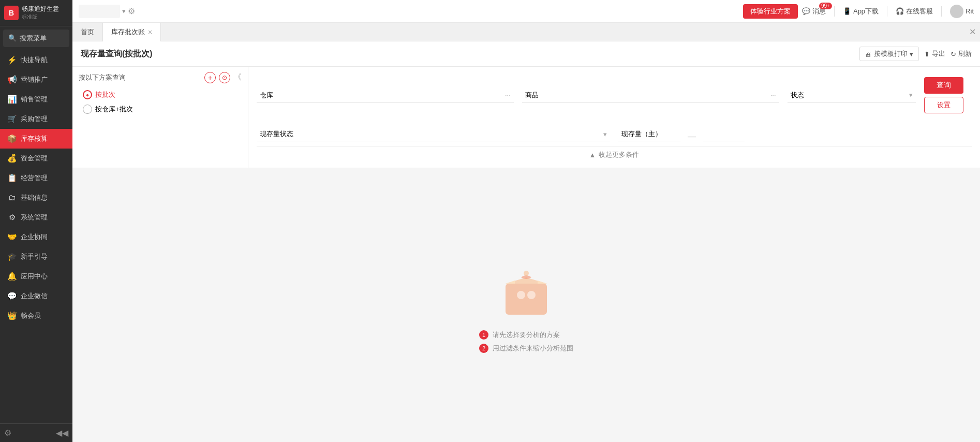  What do you see at coordinates (40, 13) in the screenshot?
I see `brand-info: 畅康通好生意 标准版` at bounding box center [40, 13].